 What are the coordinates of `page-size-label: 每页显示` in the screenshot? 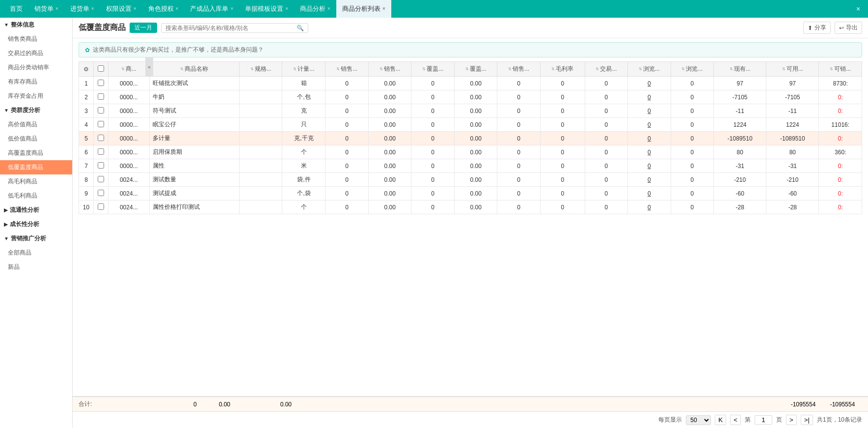 It's located at (670, 420).